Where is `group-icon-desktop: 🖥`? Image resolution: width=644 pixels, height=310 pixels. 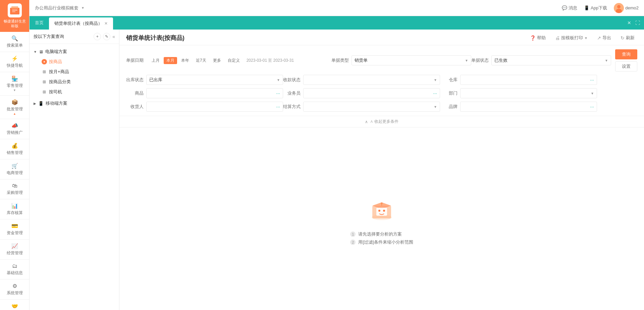 group-icon-desktop: 🖥 is located at coordinates (41, 52).